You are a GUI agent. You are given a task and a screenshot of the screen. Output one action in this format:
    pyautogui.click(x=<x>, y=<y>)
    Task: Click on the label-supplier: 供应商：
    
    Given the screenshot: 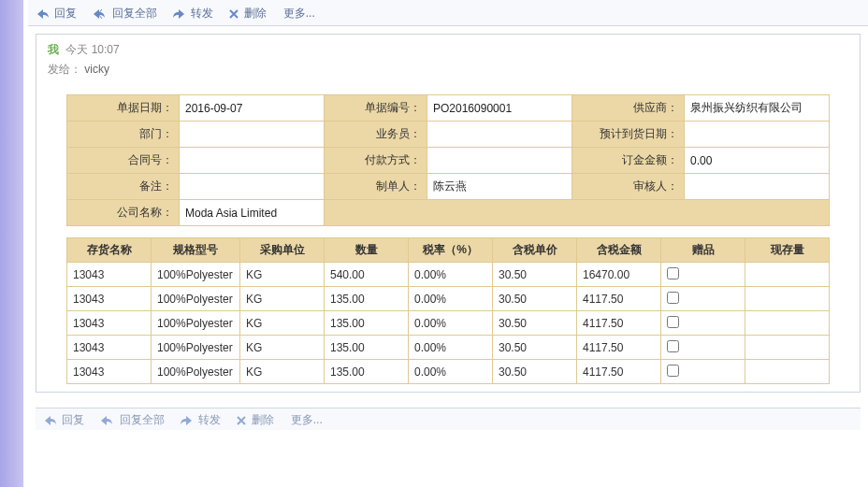 What is the action you would take?
    pyautogui.click(x=629, y=108)
    